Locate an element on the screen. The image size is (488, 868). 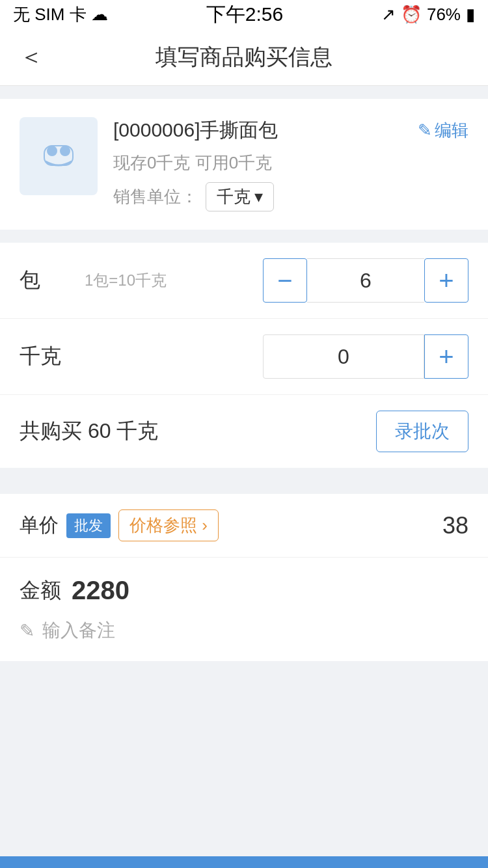
price-label: 单价 is located at coordinates (39, 526).